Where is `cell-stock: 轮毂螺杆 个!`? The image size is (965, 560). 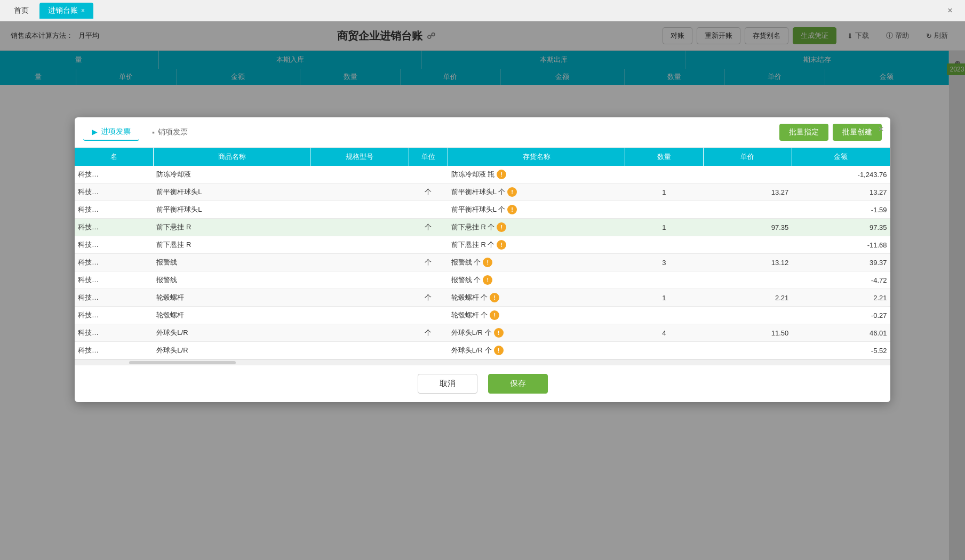
cell-stock: 轮毂螺杆 个! is located at coordinates (537, 298).